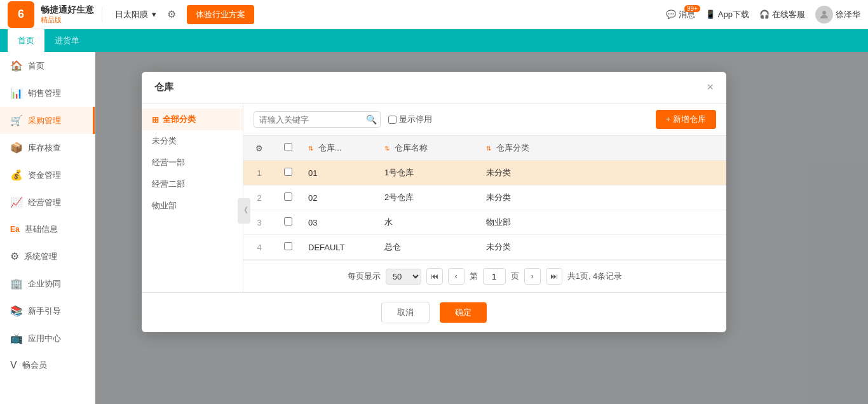 The width and height of the screenshot is (868, 404). What do you see at coordinates (681, 15) in the screenshot?
I see `notifications-item: 💬 消息 99+` at bounding box center [681, 15].